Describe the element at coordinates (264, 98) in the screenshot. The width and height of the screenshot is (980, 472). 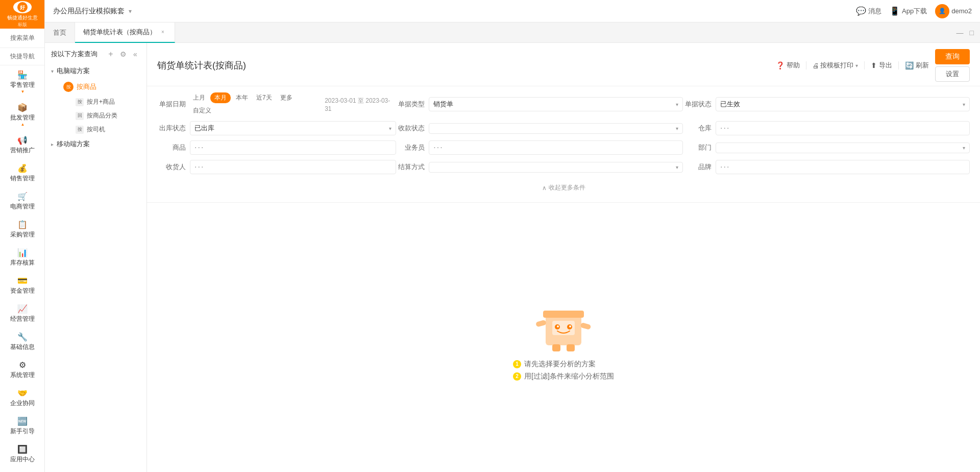
I see `date-tab-7days: 近7天` at that location.